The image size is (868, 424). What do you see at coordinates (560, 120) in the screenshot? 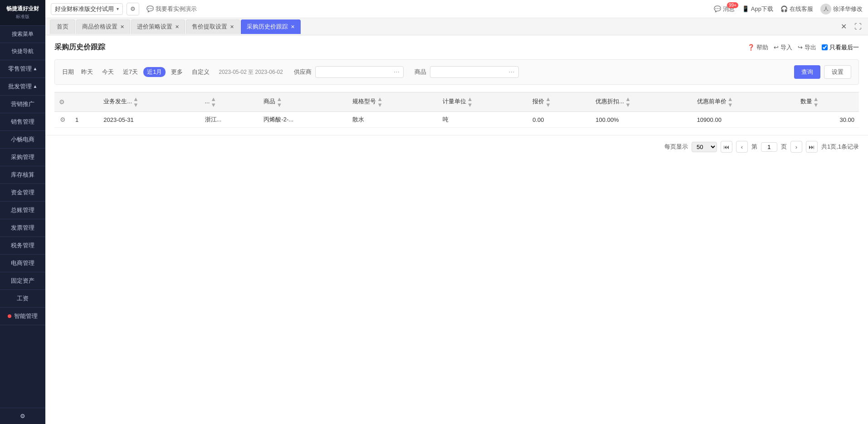
I see `cell-price: 0.00` at bounding box center [560, 120].